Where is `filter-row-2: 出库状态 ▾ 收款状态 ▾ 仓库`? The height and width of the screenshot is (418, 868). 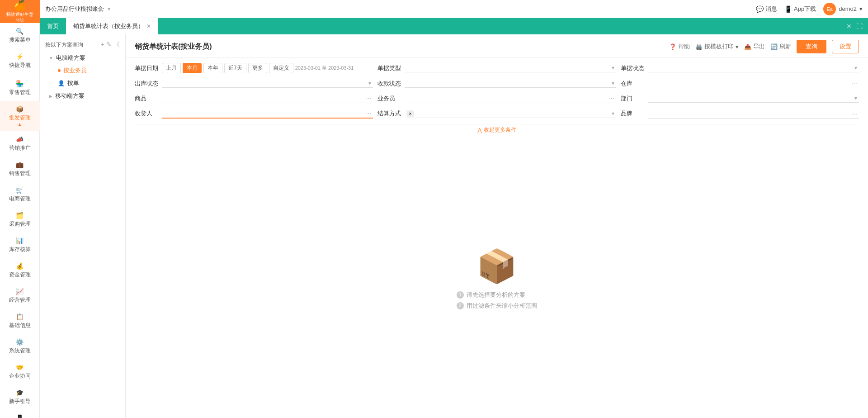 filter-row-2: 出库状态 ▾ 收款状态 ▾ 仓库 is located at coordinates (497, 83).